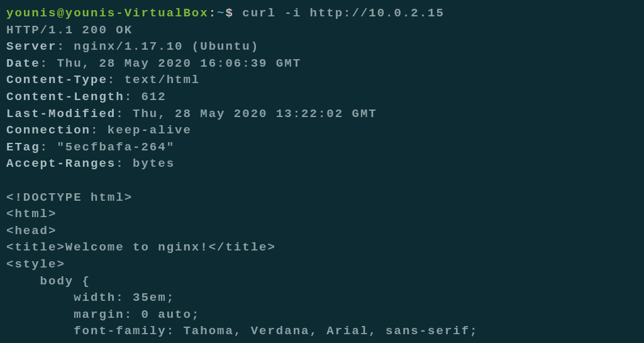 The image size is (644, 343). I want to click on http-header-line: Content-Length: 612, so click(322, 97).